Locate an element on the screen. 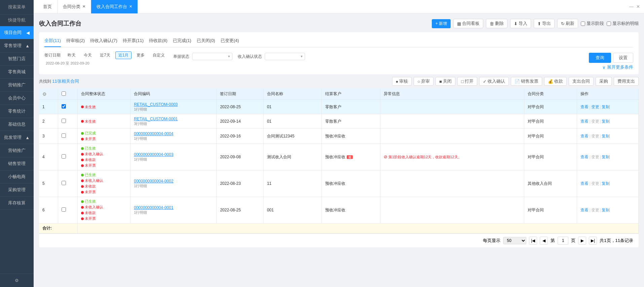  show-stage-checkbox: 显示阶段 is located at coordinates (593, 24).